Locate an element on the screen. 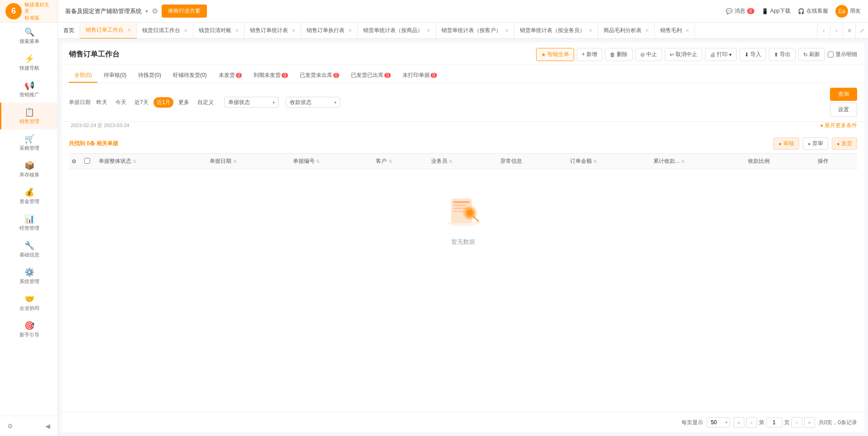 This screenshot has width=868, height=436. tab-10: 销售毛利✕ is located at coordinates (675, 31).